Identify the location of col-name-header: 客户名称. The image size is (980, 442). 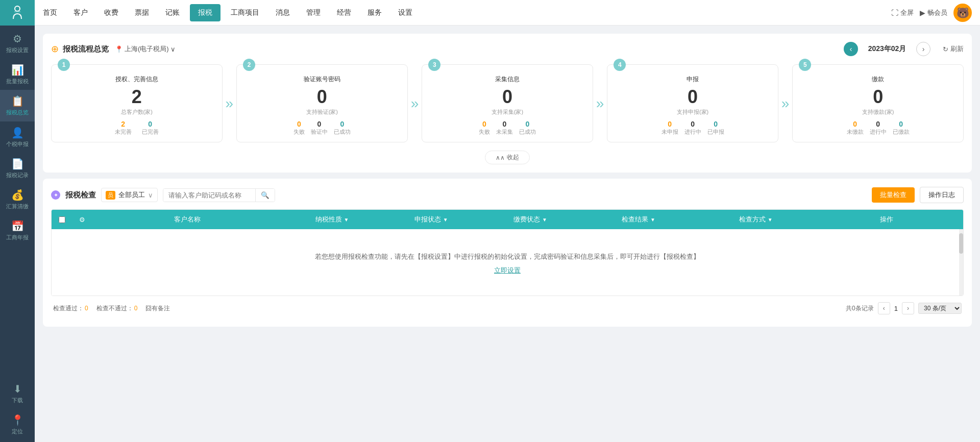
(187, 219).